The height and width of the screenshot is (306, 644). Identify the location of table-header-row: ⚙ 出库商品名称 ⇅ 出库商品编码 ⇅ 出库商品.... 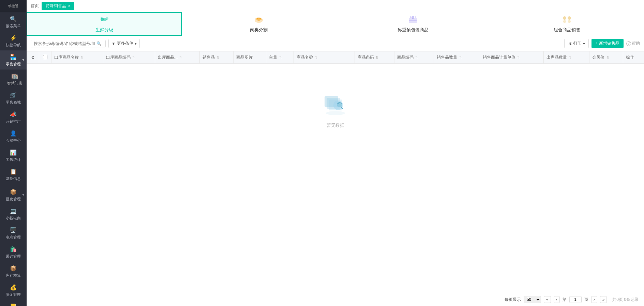
(335, 58).